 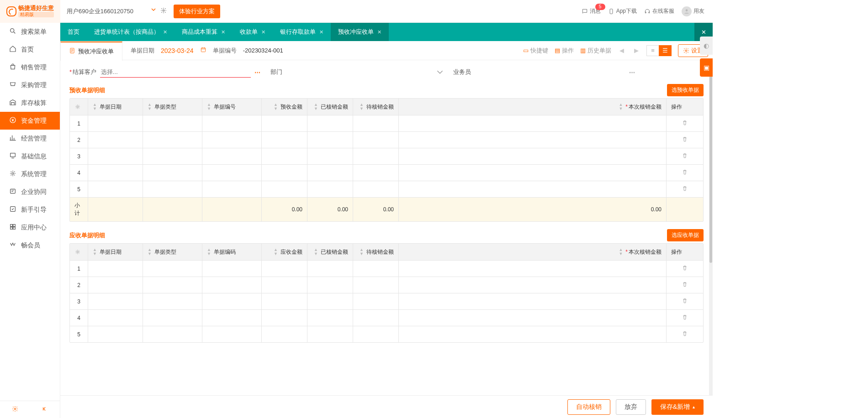 I want to click on col-pre-amount: ▲▼预收金额, so click(x=285, y=107).